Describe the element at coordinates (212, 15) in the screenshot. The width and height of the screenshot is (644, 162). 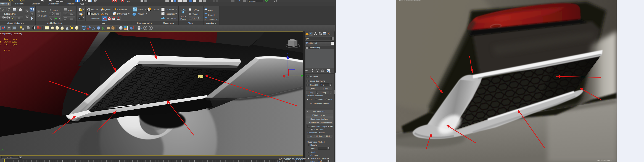
I see `svg-text: Smooth` at that location.